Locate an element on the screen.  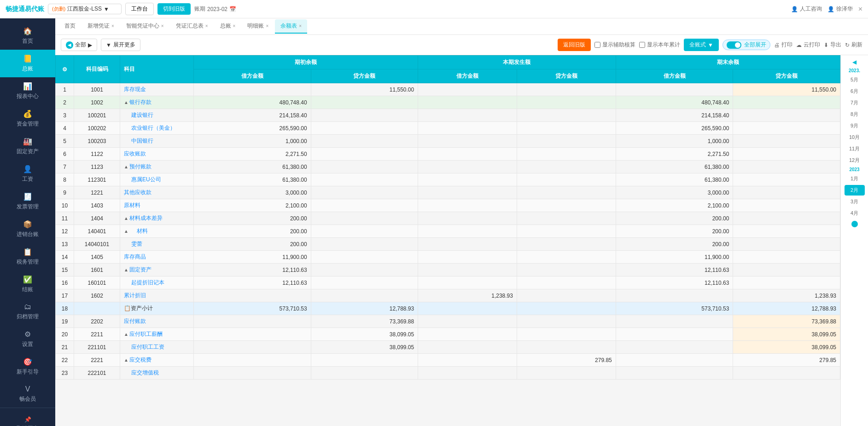
workspace-button: 工作台 is located at coordinates (140, 9).